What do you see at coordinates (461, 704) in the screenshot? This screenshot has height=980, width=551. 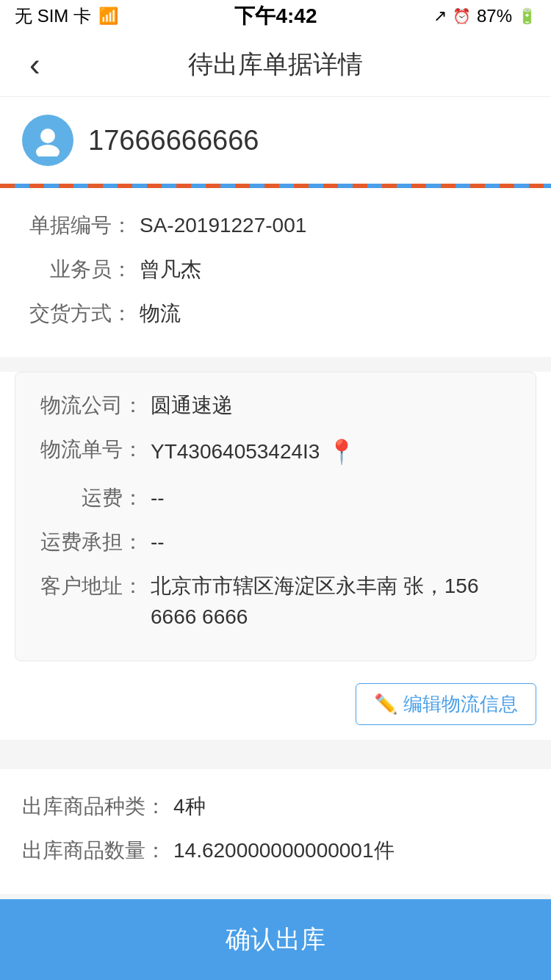 I see `edit-btn-label: 编辑物流信息` at bounding box center [461, 704].